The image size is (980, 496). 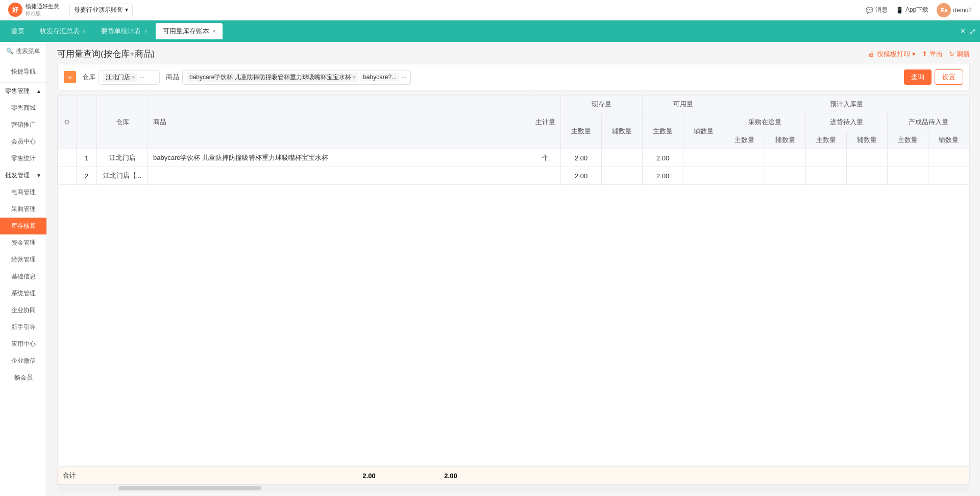 What do you see at coordinates (101, 10) in the screenshot?
I see `industry-select: 母婴行业演示账套 ▾` at bounding box center [101, 10].